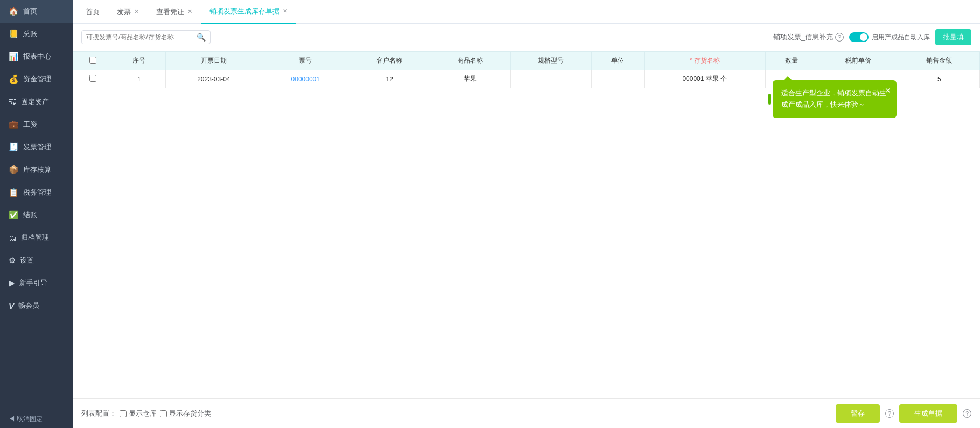 The image size is (980, 428). What do you see at coordinates (185, 413) in the screenshot?
I see `show-category-checkbox: 显示存货分类` at bounding box center [185, 413].